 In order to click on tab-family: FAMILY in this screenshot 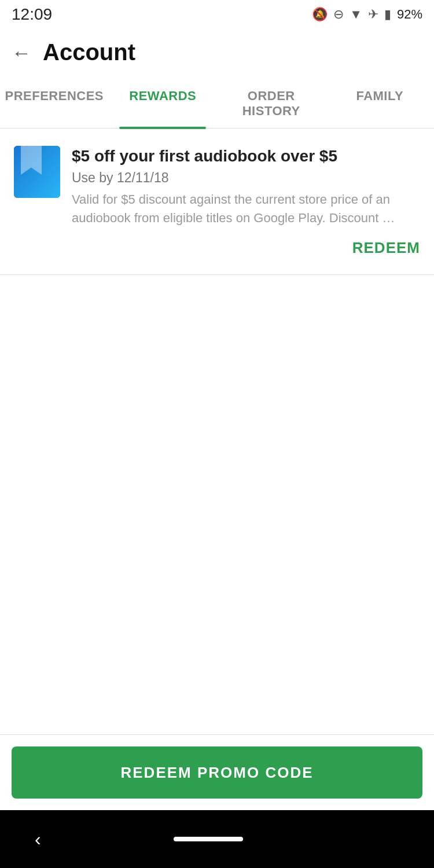, I will do `click(380, 102)`.